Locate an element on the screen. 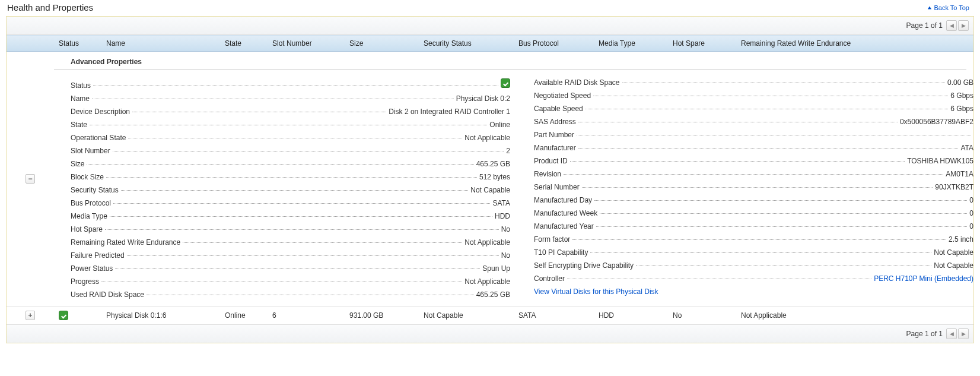 The width and height of the screenshot is (980, 376). property-value: ATA is located at coordinates (967, 148).